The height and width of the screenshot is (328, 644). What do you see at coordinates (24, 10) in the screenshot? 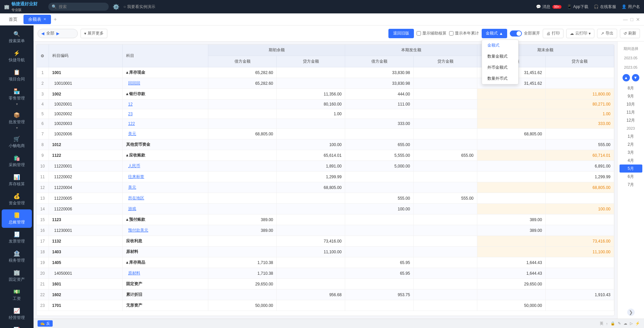
I see `app-edition: 专业版` at bounding box center [24, 10].